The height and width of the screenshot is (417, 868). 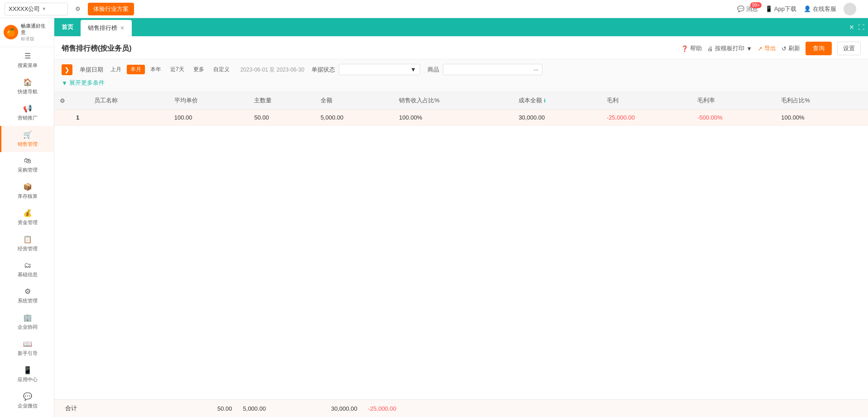 What do you see at coordinates (28, 301) in the screenshot?
I see `sidebar-system-label: 系统管理` at bounding box center [28, 301].